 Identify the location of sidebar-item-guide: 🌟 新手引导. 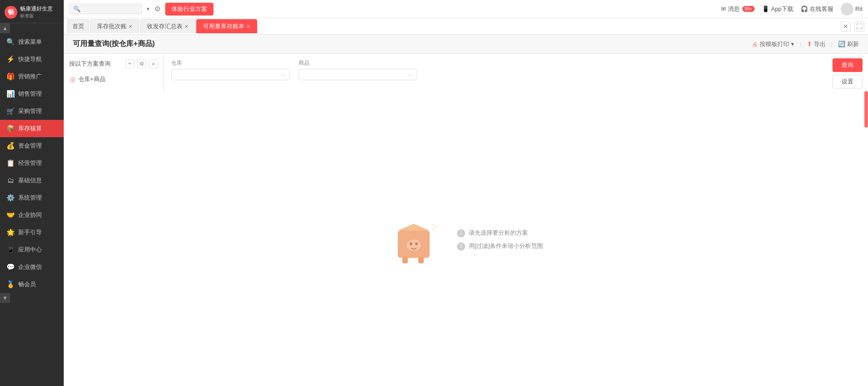
(32, 232).